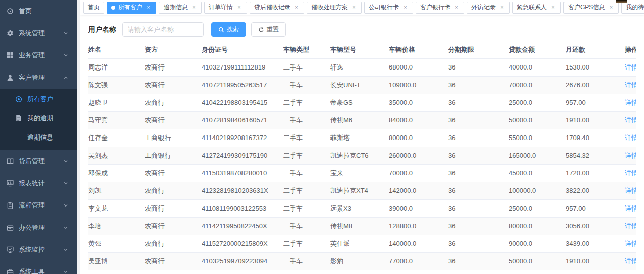 This screenshot has width=644, height=274. What do you see at coordinates (243, 85) in the screenshot?
I see `cell-id_card: 410721199505263517` at bounding box center [243, 85].